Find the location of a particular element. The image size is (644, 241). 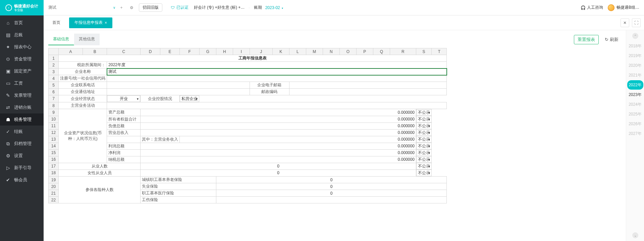

col-A: A is located at coordinates (71, 52).